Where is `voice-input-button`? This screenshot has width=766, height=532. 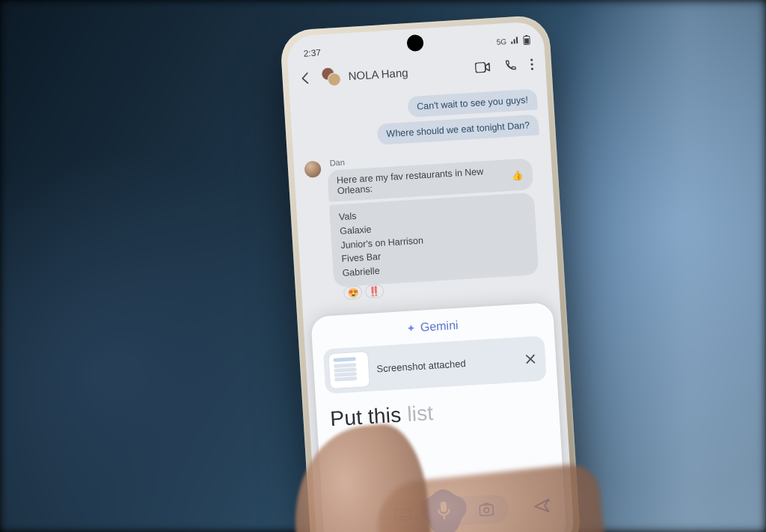 voice-input-button is located at coordinates (444, 509).